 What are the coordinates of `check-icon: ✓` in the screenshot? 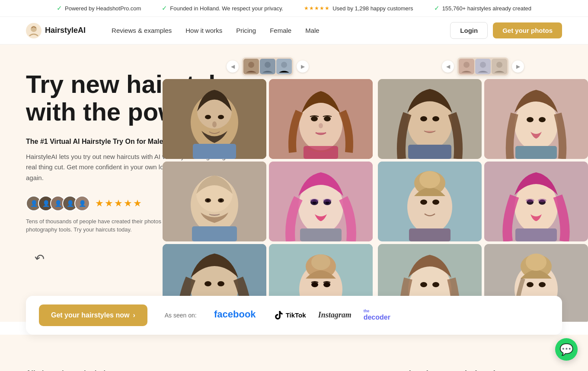 It's located at (60, 8).